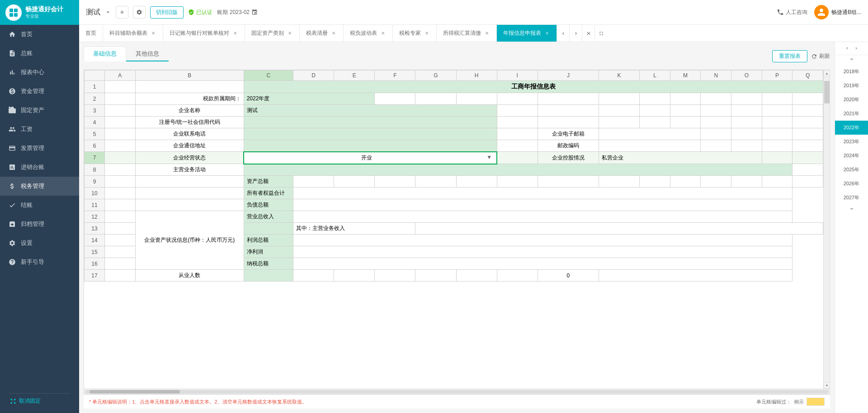 The height and width of the screenshot is (413, 868). Describe the element at coordinates (40, 224) in the screenshot. I see `sidebar-item-archive: 归档管理` at that location.